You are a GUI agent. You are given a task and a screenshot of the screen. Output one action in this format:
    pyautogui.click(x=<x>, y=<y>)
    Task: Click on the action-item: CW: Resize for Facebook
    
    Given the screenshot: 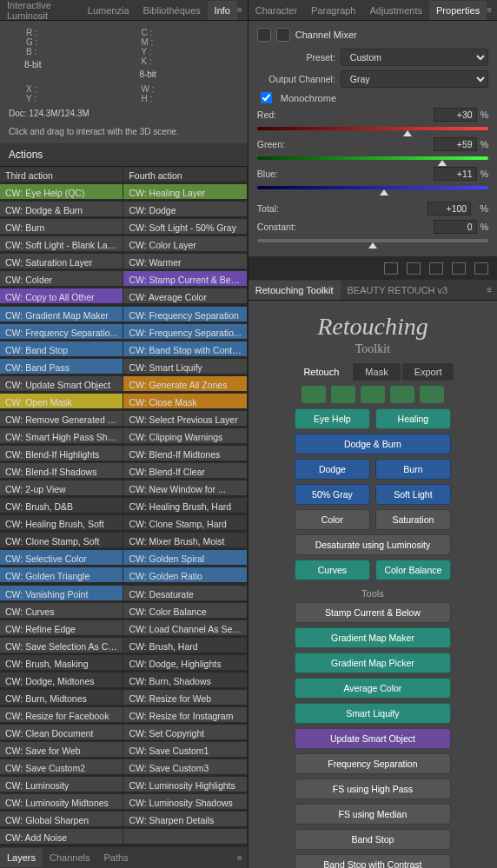 What is the action you would take?
    pyautogui.click(x=62, y=715)
    